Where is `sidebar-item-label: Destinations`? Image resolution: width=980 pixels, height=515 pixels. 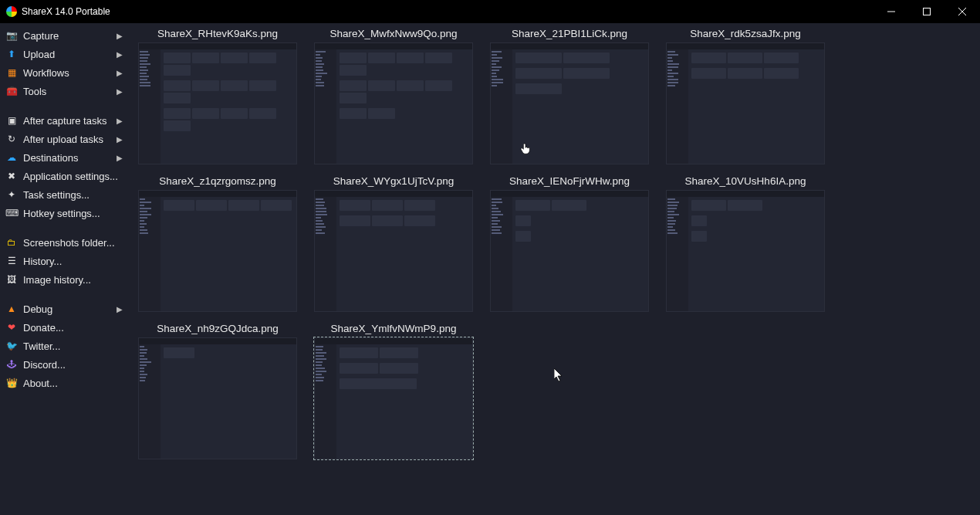 sidebar-item-label: Destinations is located at coordinates (51, 158).